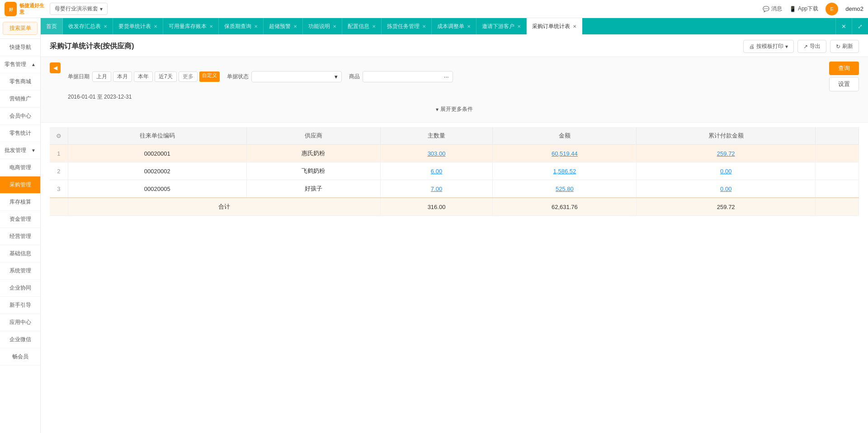  Describe the element at coordinates (20, 133) in the screenshot. I see `sidebar-item-retail-stats: 零售统计` at that location.